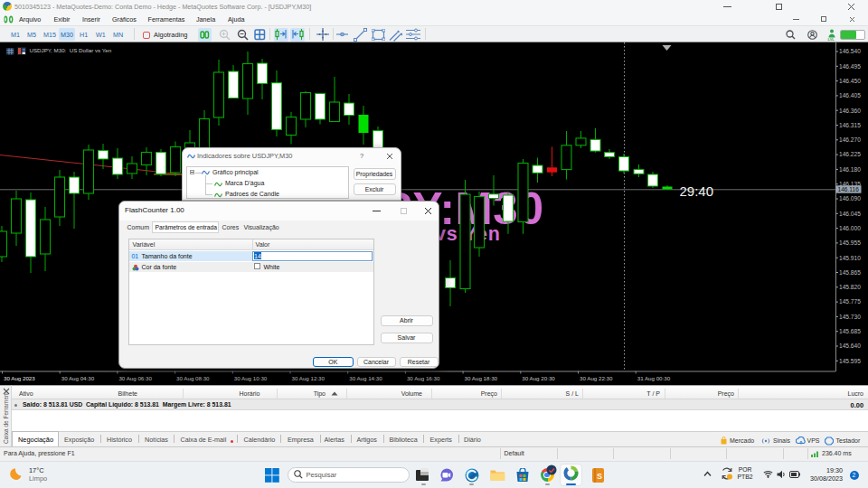 This screenshot has width=868, height=488. What do you see at coordinates (850, 345) in the screenshot?
I see `svg-text: 145.640` at bounding box center [850, 345].